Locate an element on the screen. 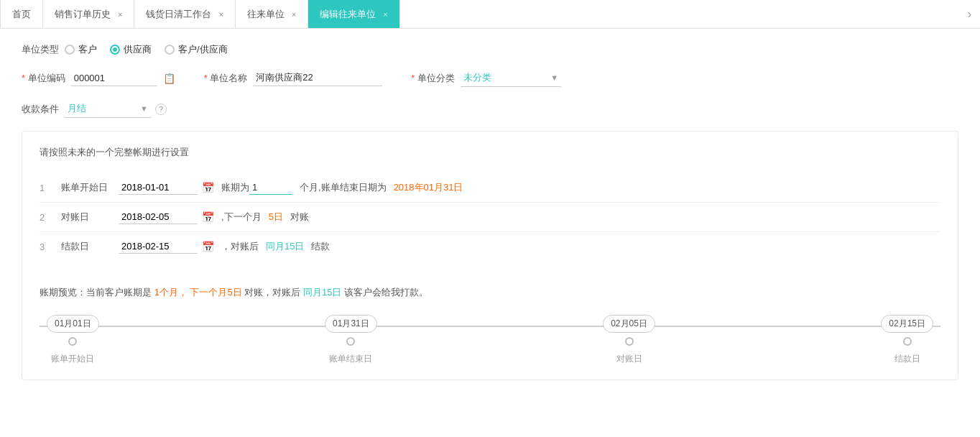 Image resolution: width=980 pixels, height=437 pixels. tabs-bar: 首页 销售订单历史 × 钱货日清工作台 × 往来单位 × 编辑往来单位 × › is located at coordinates (490, 14).